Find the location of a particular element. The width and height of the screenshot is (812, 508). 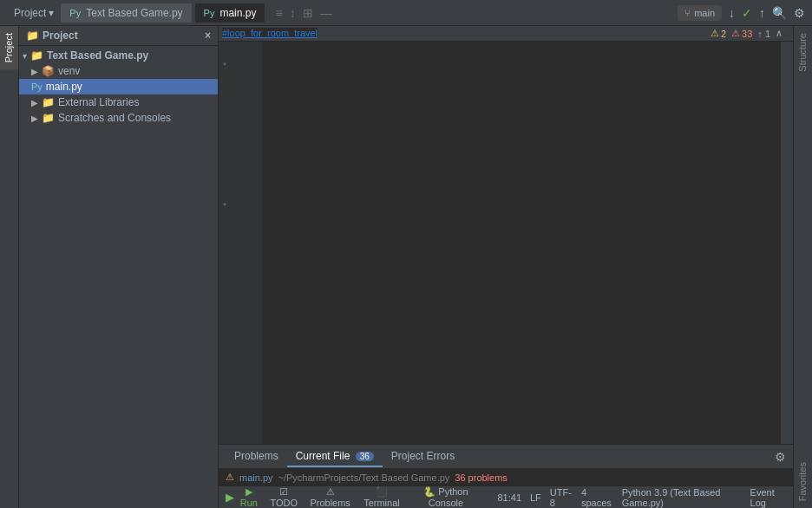

current-file-badge: 36 is located at coordinates (364, 456).